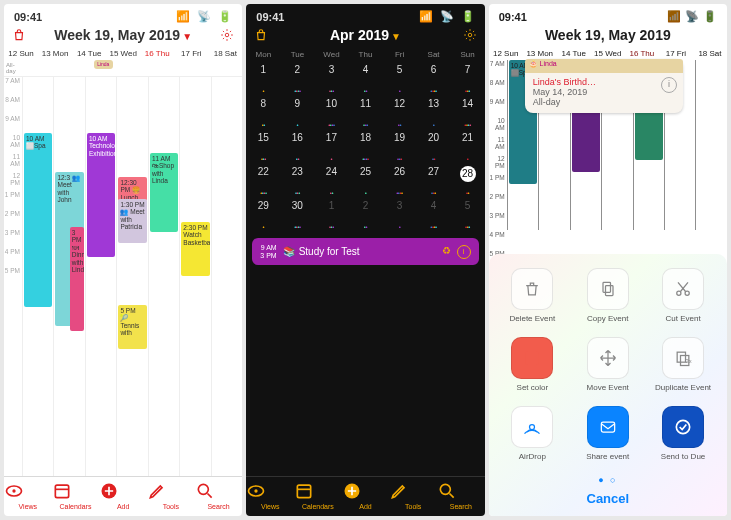  Describe the element at coordinates (123, 496) in the screenshot. I see `toolbar: ViewsCalendarsAddToolsSearch` at that location.